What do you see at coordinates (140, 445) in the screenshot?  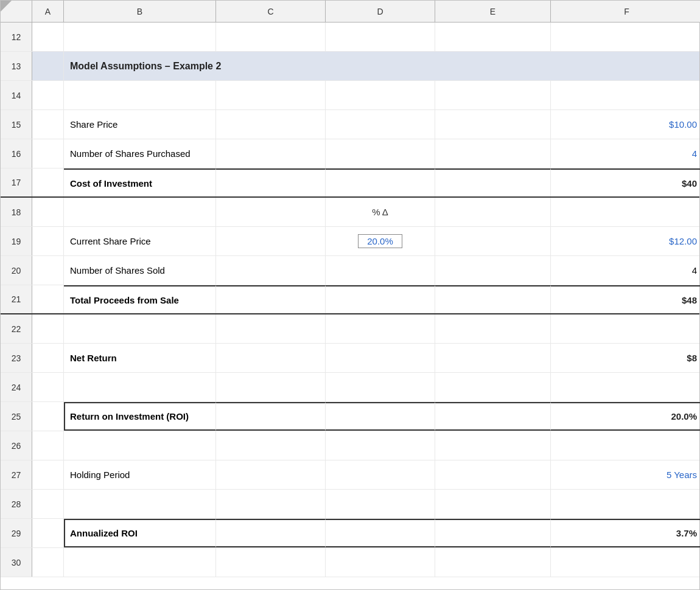 I see `cell-26-B` at bounding box center [140, 445].